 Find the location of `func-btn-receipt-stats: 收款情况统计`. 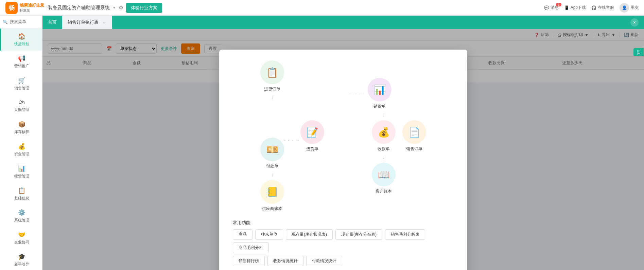

func-btn-receipt-stats: 收款情况统计 is located at coordinates (285, 261).